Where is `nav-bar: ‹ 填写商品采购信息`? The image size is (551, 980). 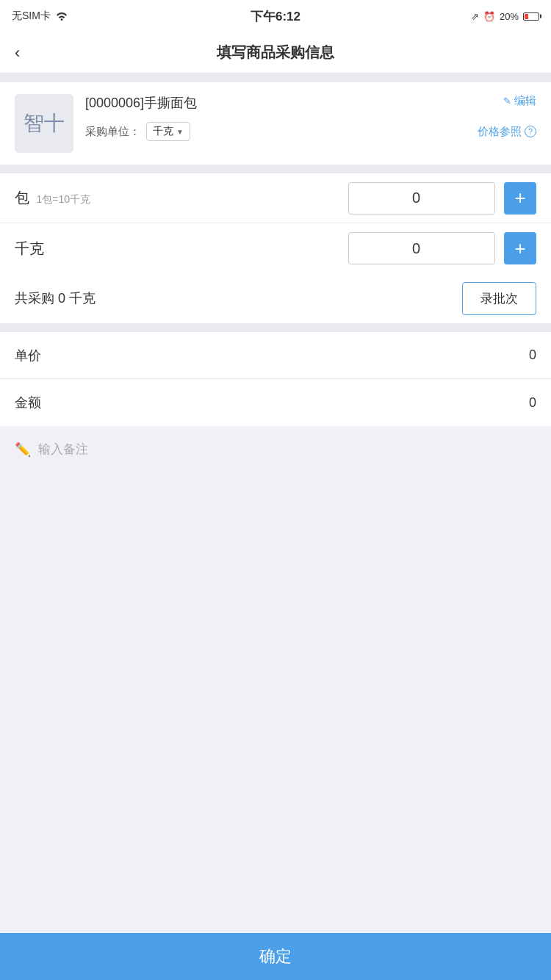 nav-bar: ‹ 填写商品采购信息 is located at coordinates (276, 53).